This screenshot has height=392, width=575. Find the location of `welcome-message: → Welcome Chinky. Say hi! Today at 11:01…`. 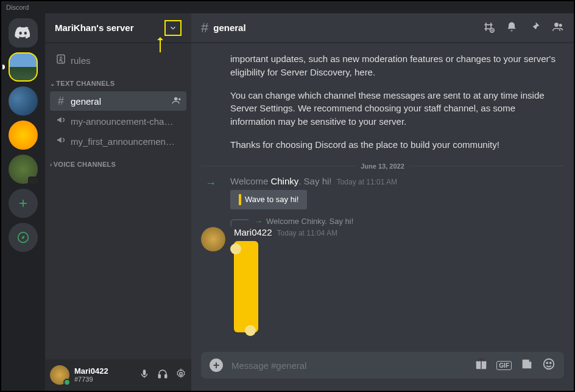

welcome-message: → Welcome Chinky. Say hi! Today at 11:01… is located at coordinates (383, 192).